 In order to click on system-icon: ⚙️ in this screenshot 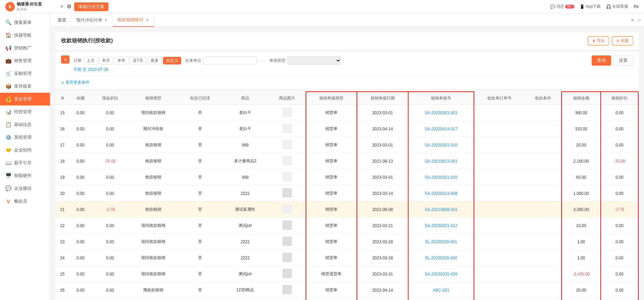, I will do `click(8, 137)`.